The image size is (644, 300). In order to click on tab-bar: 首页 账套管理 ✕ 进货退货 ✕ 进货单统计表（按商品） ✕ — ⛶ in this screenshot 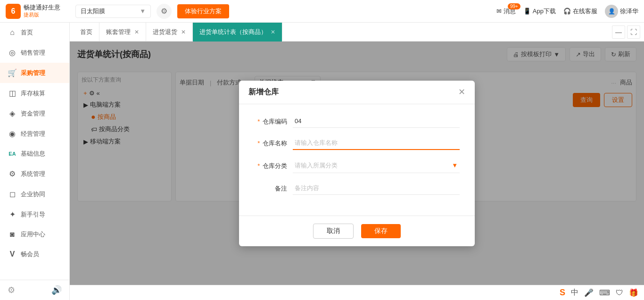, I will do `click(357, 32)`.